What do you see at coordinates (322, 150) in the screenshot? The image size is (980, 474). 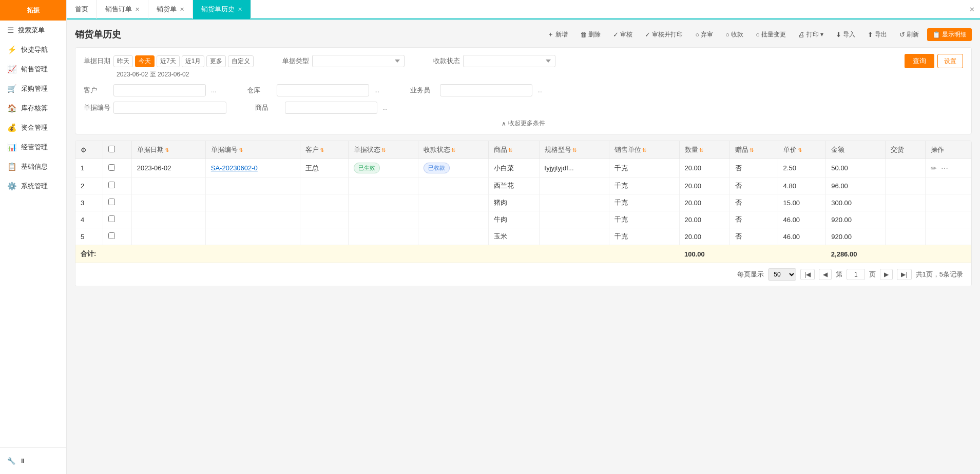 I see `sort-icon-customer: ⇅` at bounding box center [322, 150].